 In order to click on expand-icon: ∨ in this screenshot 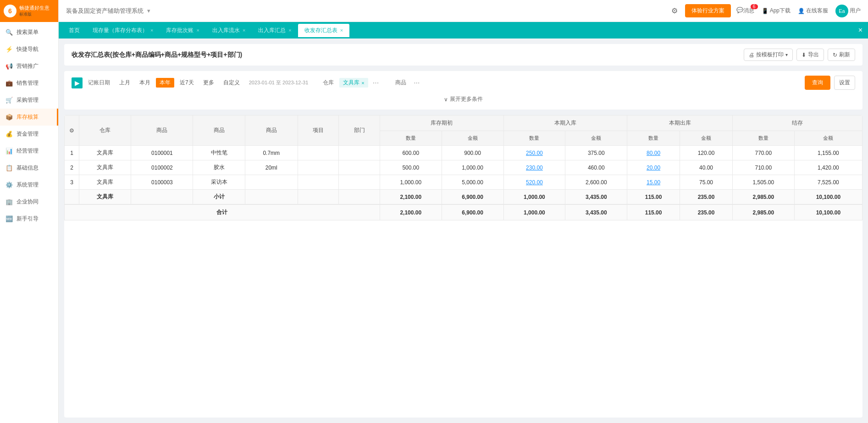, I will do `click(446, 99)`.